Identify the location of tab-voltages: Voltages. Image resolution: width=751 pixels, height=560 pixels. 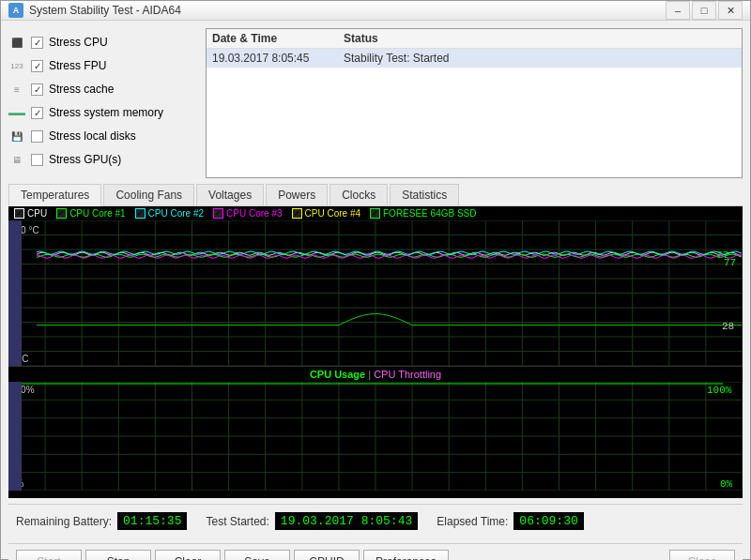
(230, 195).